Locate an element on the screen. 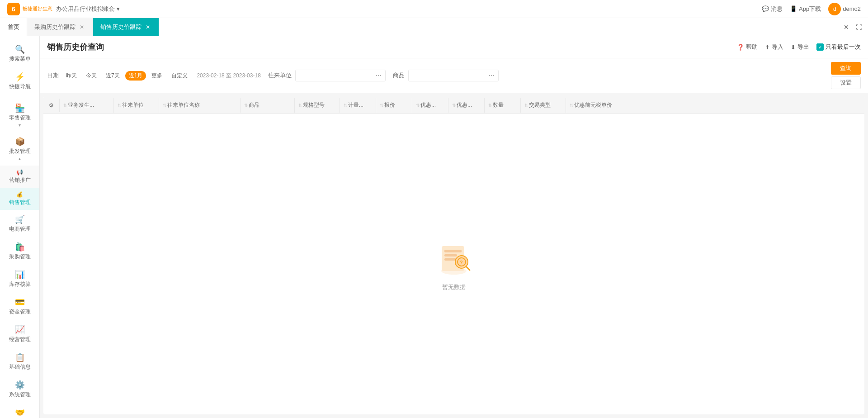 The height and width of the screenshot is (418, 868). th-partner-name: ⇅ 往来单位名称 is located at coordinates (200, 105).